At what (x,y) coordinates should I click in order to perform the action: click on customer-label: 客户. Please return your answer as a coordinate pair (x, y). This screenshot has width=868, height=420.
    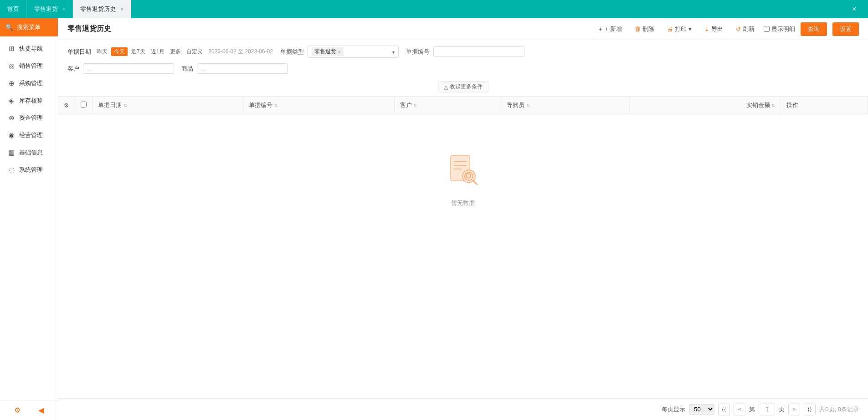
    Looking at the image, I should click on (73, 69).